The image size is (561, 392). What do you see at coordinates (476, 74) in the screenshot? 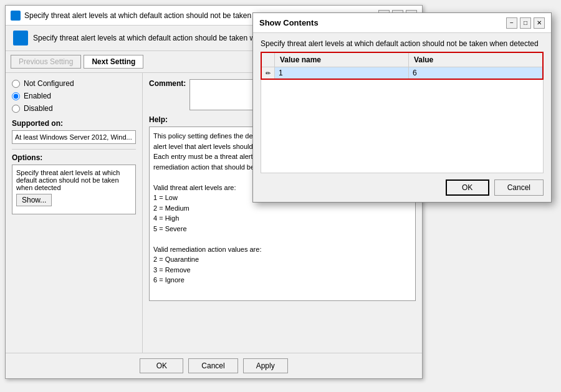
I see `value-cell` at bounding box center [476, 74].